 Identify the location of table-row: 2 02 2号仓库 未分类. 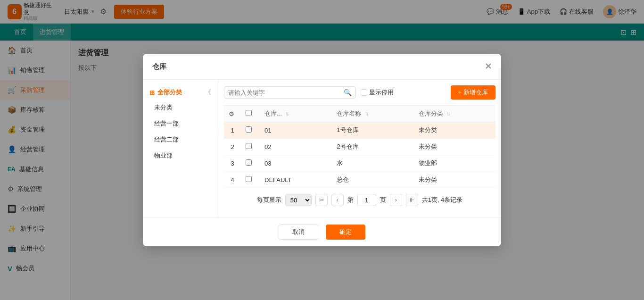
(360, 147).